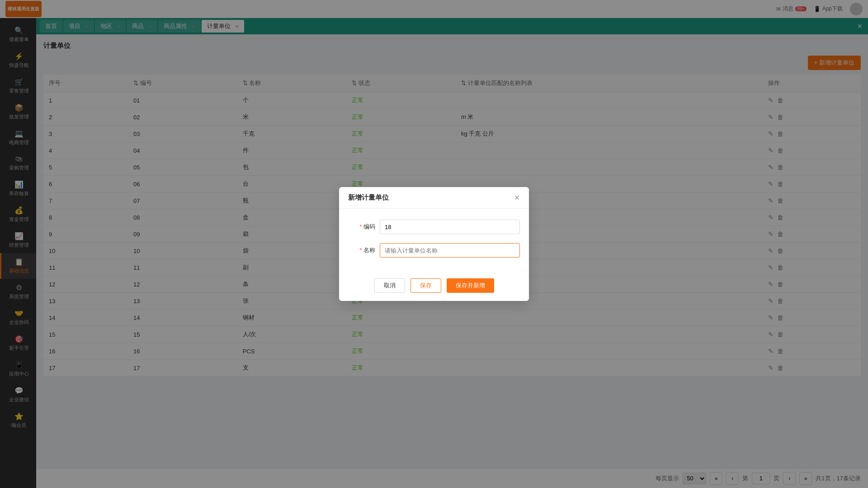 The width and height of the screenshot is (868, 488). What do you see at coordinates (390, 286) in the screenshot?
I see `cancel-button: 取消` at bounding box center [390, 286].